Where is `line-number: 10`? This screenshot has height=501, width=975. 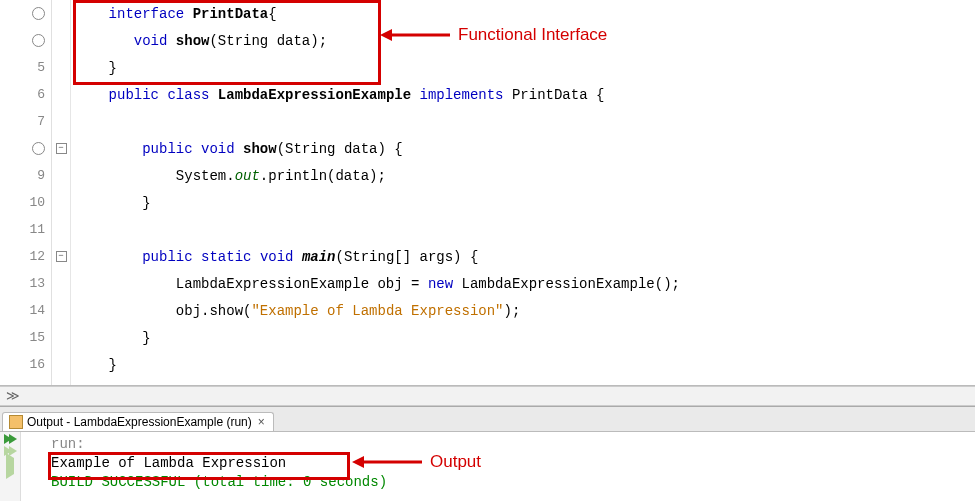
line-number: 10 is located at coordinates (37, 202).